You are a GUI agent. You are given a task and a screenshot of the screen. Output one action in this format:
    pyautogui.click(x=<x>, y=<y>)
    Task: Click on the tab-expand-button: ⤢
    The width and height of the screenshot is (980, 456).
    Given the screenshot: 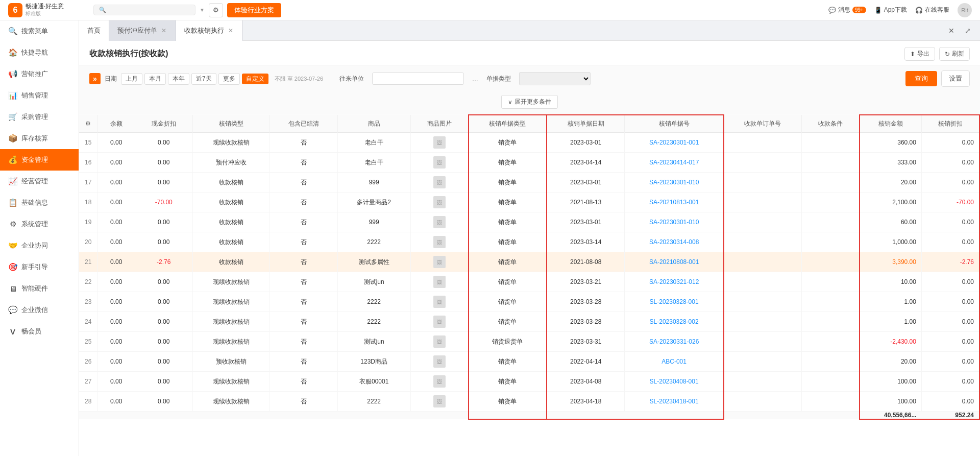 What is the action you would take?
    pyautogui.click(x=968, y=31)
    